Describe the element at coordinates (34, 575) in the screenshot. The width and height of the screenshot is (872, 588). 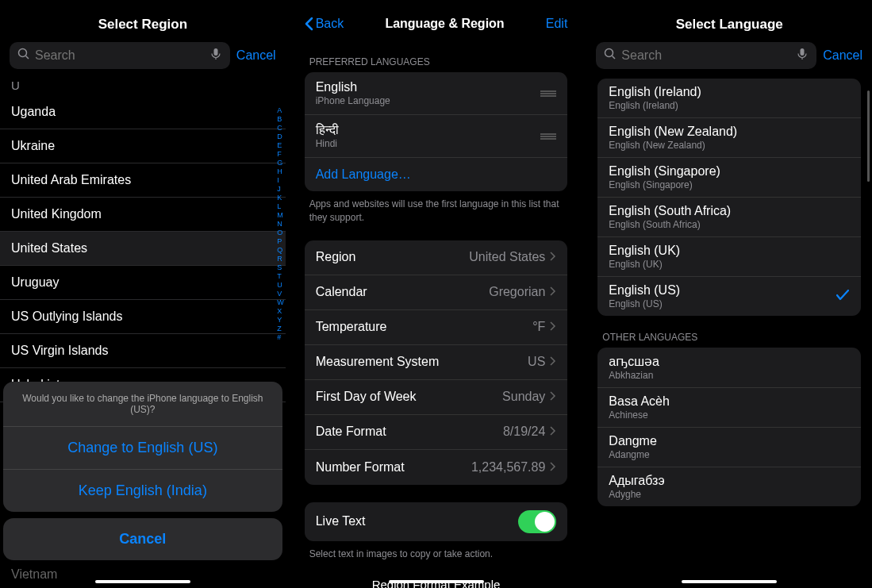
I see `list-item: Vietnam` at that location.